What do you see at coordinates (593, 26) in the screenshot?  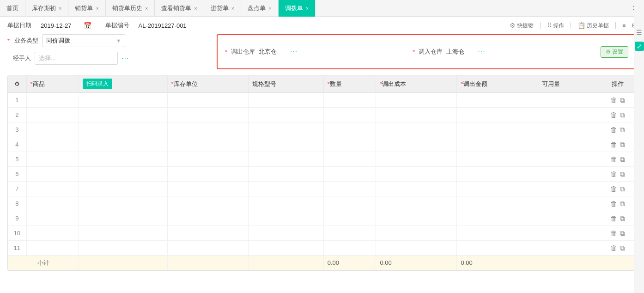 I see `history-button: 📋 历史单据` at bounding box center [593, 26].